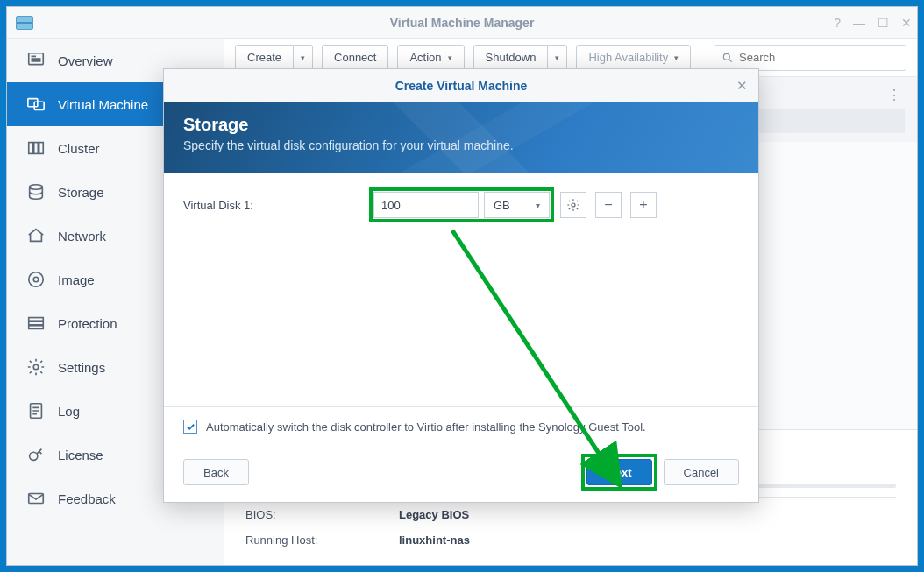  What do you see at coordinates (36, 455) in the screenshot?
I see `license-icon` at bounding box center [36, 455].